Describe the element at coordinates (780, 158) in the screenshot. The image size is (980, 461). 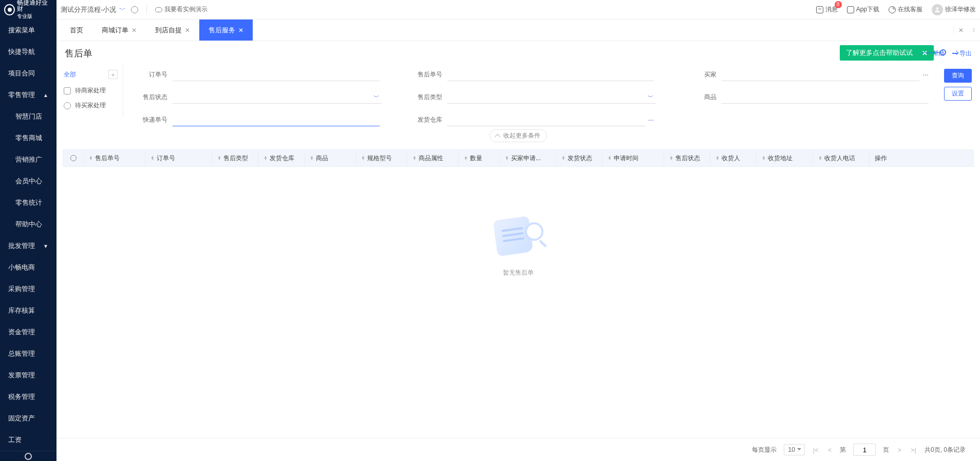
I see `col-label: 收货地址` at that location.